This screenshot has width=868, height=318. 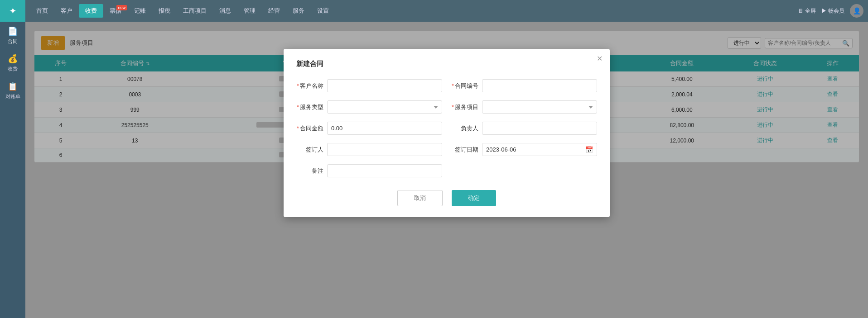 I want to click on nav-home: 首页, so click(x=42, y=11).